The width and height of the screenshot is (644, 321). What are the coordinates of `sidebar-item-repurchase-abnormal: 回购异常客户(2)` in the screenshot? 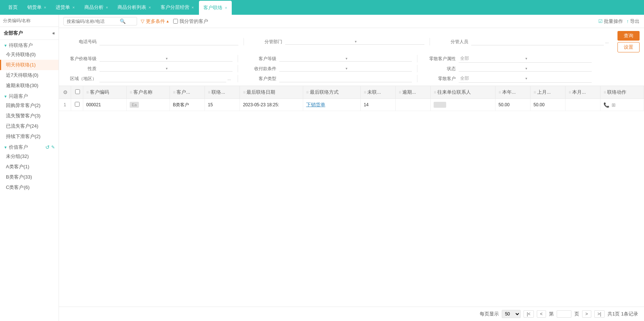 It's located at (29, 106).